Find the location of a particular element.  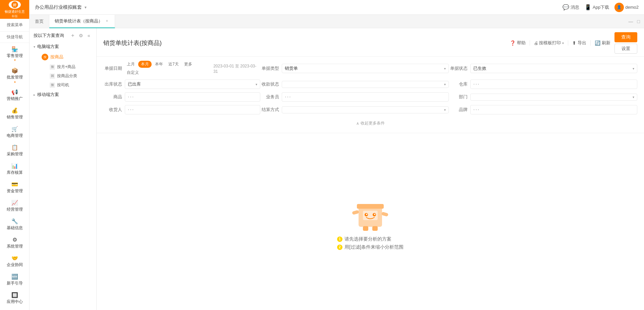

operations-icon: 📈 is located at coordinates (15, 203).